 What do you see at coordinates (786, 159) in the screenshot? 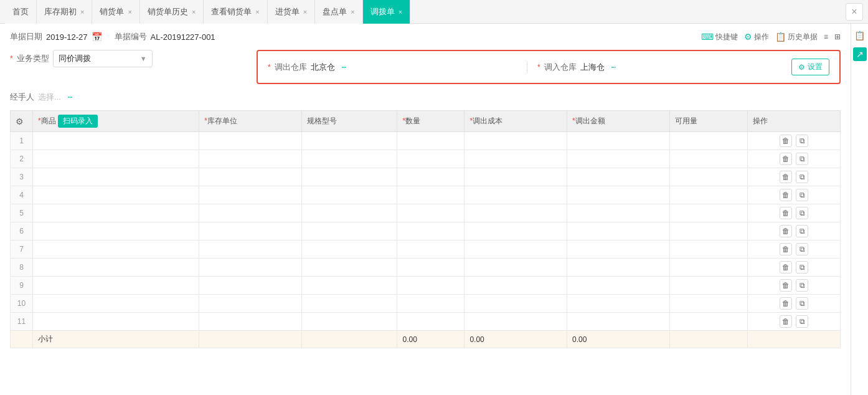
I see `delete-row-2-button: 🗑` at bounding box center [786, 159].